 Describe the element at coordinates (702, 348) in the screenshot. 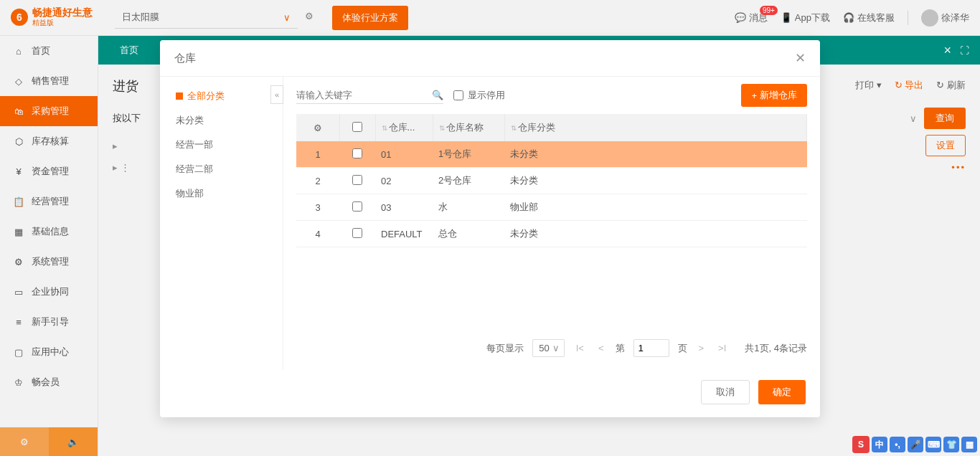

I see `next-page-button: >` at that location.